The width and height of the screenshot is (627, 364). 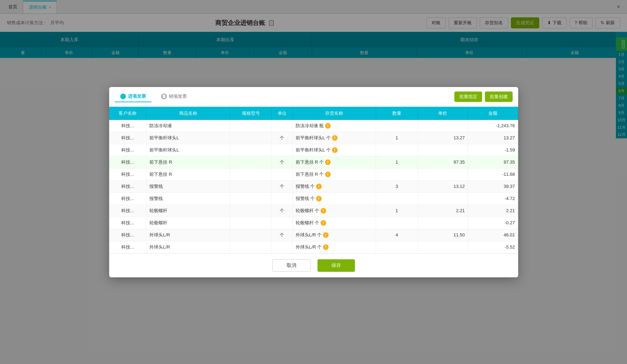 What do you see at coordinates (314, 162) in the screenshot?
I see `table-row: 科技... 前下悬挂 R 个 前下悬挂 R 个 ! 1 97.35 97.35` at bounding box center [314, 162].